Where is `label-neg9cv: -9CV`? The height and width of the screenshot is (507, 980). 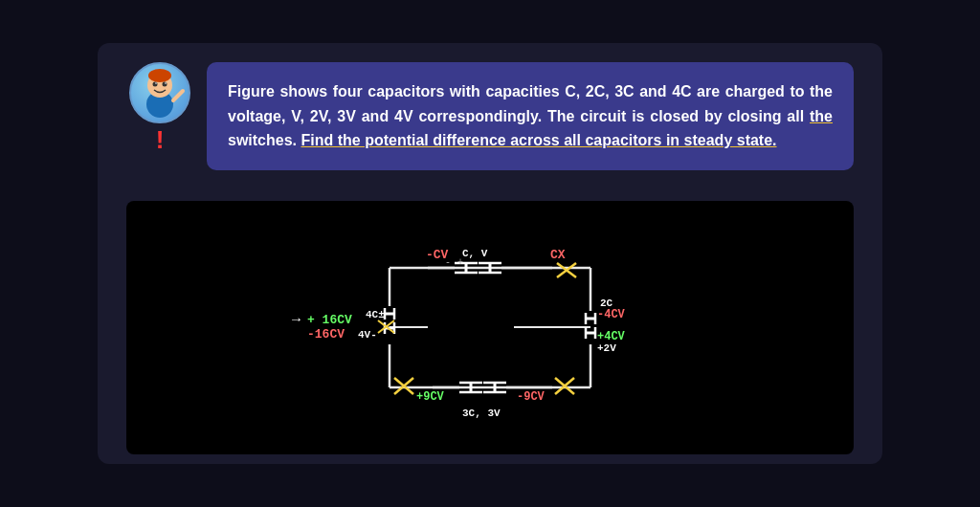 label-neg9cv: -9CV is located at coordinates (531, 397).